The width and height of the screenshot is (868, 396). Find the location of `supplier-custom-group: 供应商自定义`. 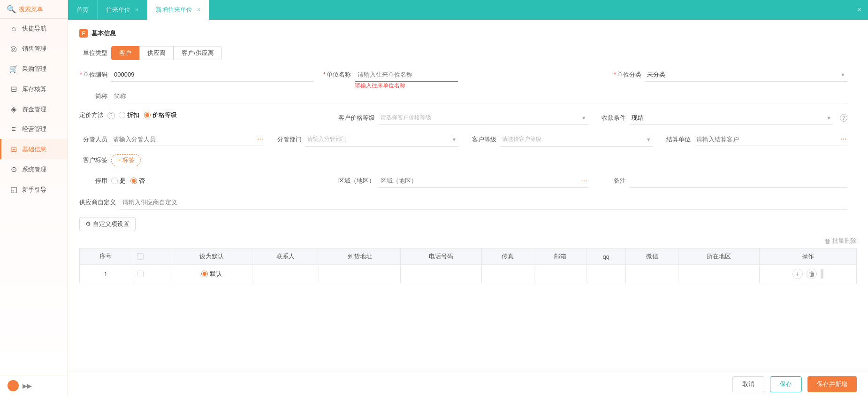

supplier-custom-group: 供应商自定义 is located at coordinates (468, 202).